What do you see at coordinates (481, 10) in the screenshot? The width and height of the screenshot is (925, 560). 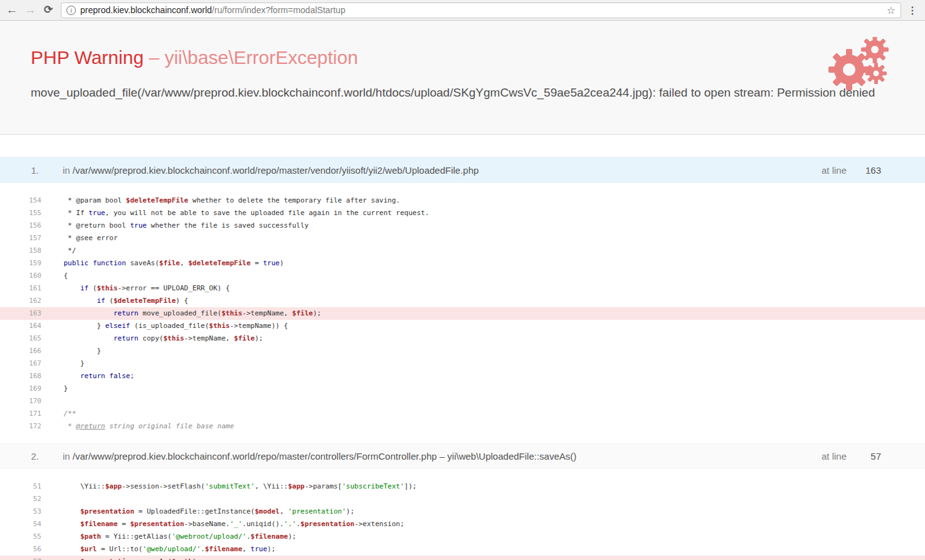 I see `url-bar: i preprod.kiev.blockchainconf.world/ru/f…` at bounding box center [481, 10].